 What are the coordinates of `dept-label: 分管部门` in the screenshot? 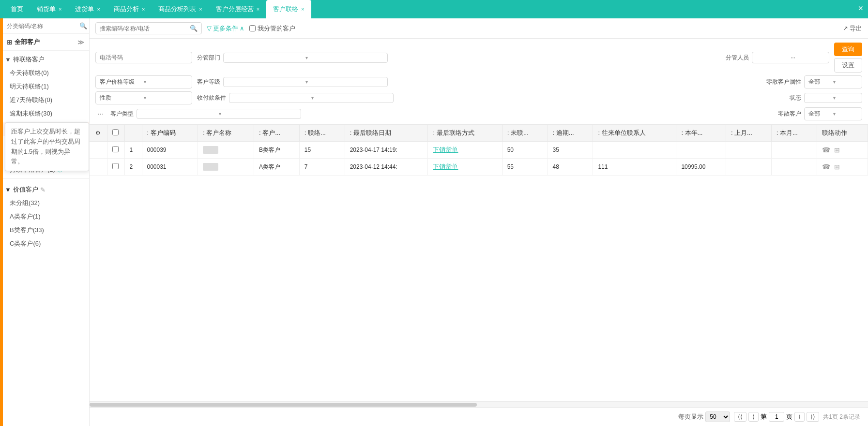 It's located at (209, 58).